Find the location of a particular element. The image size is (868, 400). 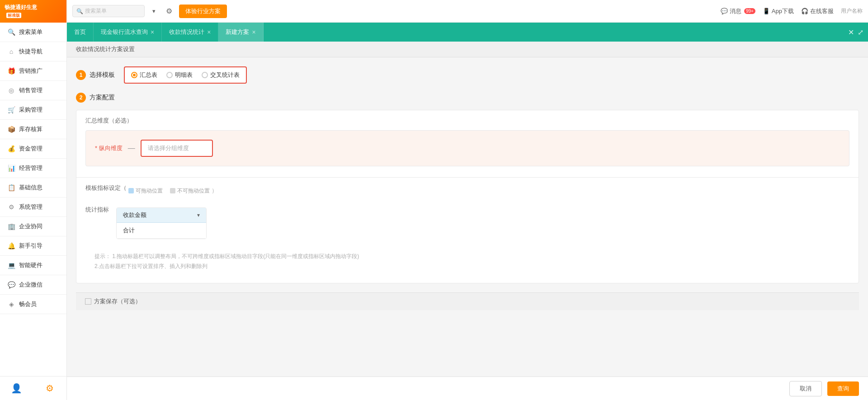

sidebar-item-search: 🔍 搜索菜单 is located at coordinates (33, 33).